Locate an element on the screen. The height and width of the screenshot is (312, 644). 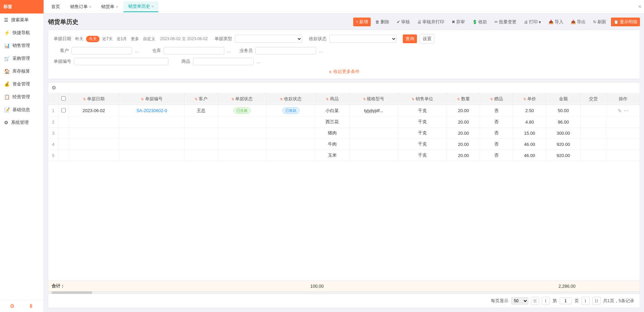
filter-row-2: 客户 ... 仓库 ... 业务员 ... is located at coordinates (344, 51).